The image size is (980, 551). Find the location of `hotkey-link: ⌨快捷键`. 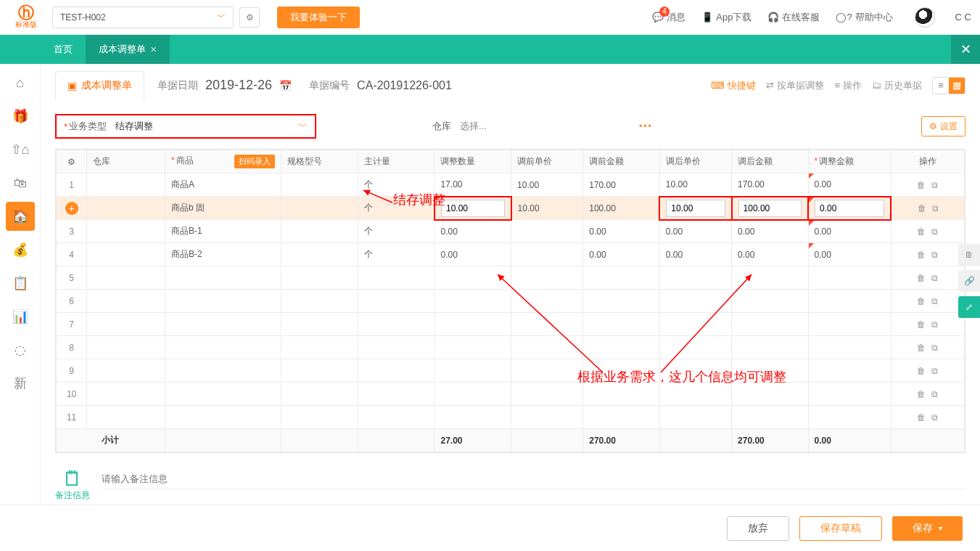

hotkey-link: ⌨快捷键 is located at coordinates (733, 86).